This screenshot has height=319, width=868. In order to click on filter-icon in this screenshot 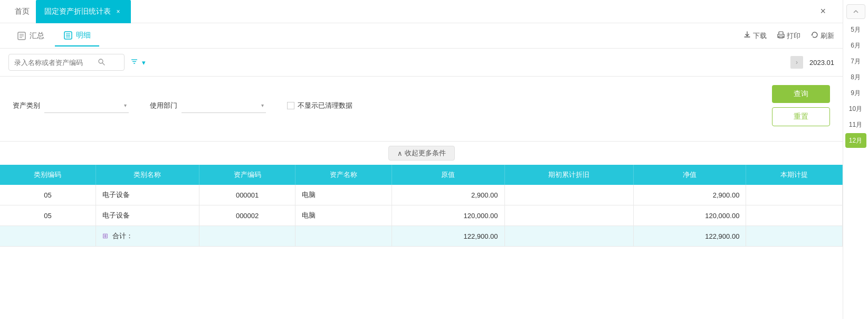, I will do `click(134, 62)`.